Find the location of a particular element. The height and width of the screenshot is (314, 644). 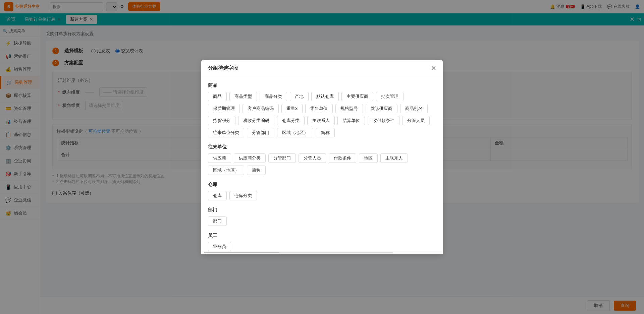

modal-header: 分组待选字段 ✕ is located at coordinates (322, 68).